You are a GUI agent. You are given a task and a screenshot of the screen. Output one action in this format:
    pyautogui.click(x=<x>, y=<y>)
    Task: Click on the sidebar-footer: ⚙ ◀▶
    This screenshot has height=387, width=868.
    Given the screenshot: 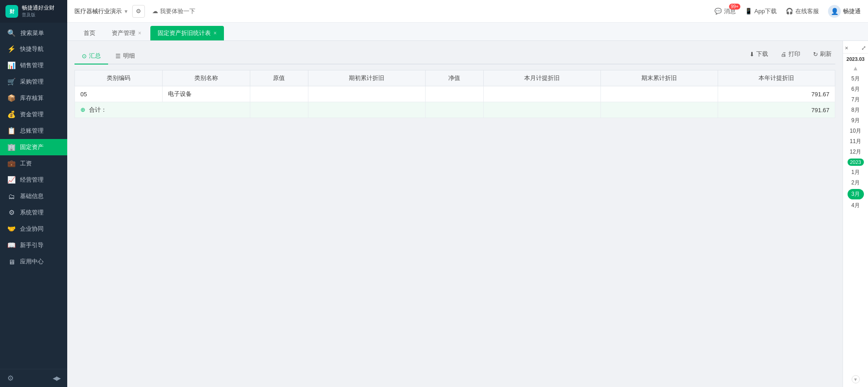 What is the action you would take?
    pyautogui.click(x=34, y=378)
    